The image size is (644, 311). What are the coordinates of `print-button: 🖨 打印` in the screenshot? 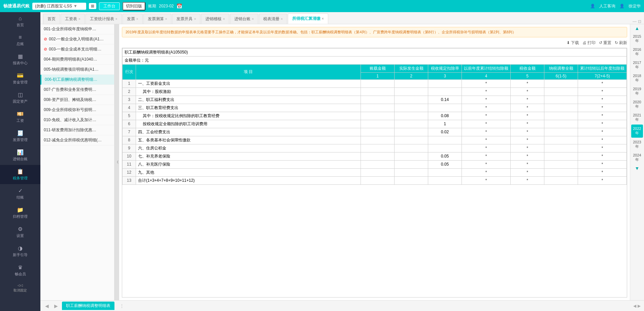 It's located at (589, 43).